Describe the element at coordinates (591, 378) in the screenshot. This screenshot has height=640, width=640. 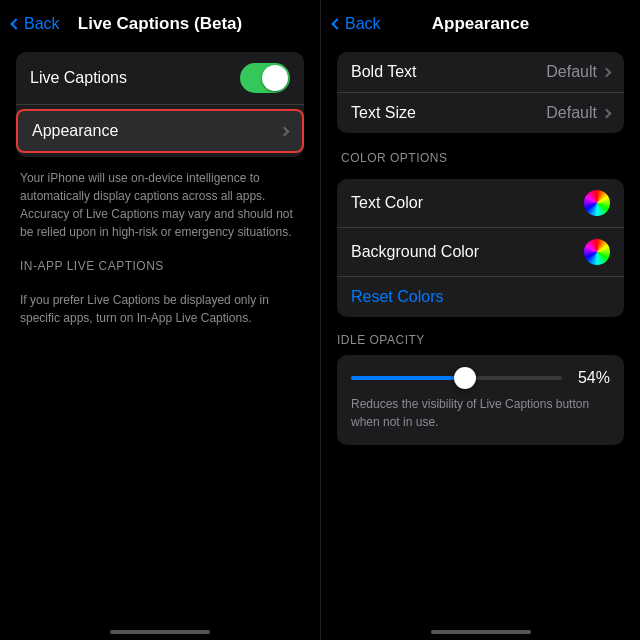
I see `slider-value: 54%` at that location.